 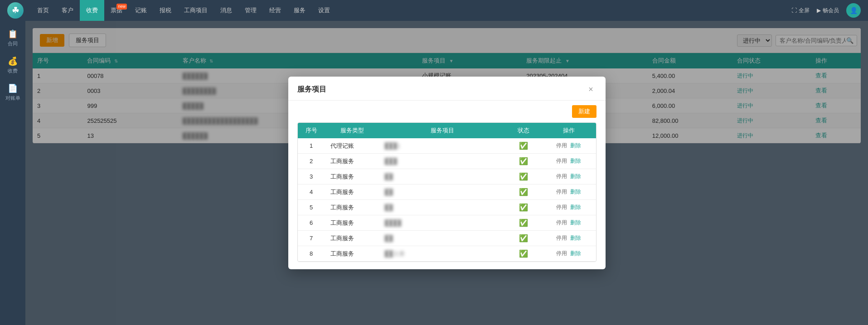 What do you see at coordinates (853, 10) in the screenshot?
I see `avatar: 👤` at bounding box center [853, 10].